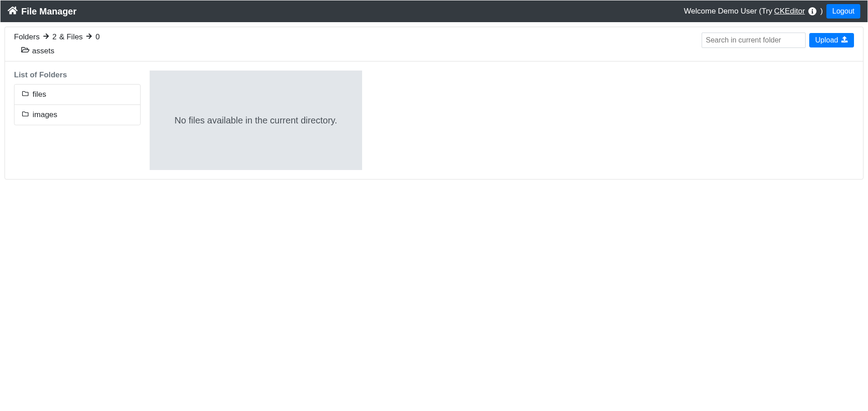 This screenshot has height=411, width=868. Describe the element at coordinates (77, 98) in the screenshot. I see `folder-panel: List of Folders files images` at that location.